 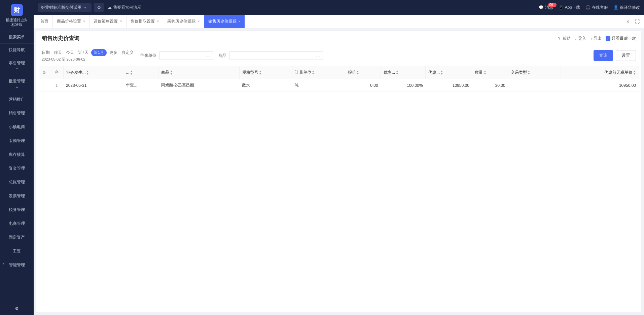 What do you see at coordinates (148, 56) in the screenshot?
I see `from-unit-label: 往来单位` at bounding box center [148, 56].